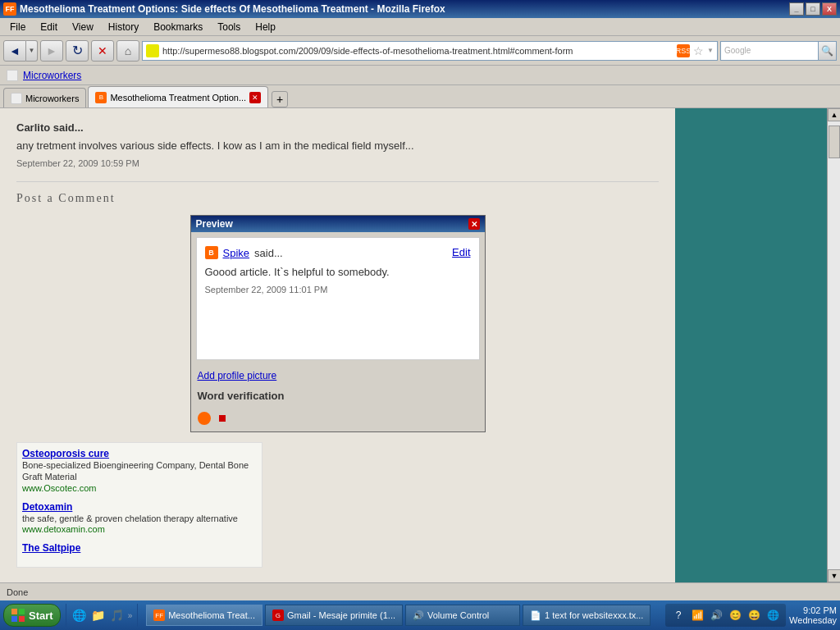 This screenshot has width=840, height=630. I want to click on menu-tools: Tools, so click(229, 27).